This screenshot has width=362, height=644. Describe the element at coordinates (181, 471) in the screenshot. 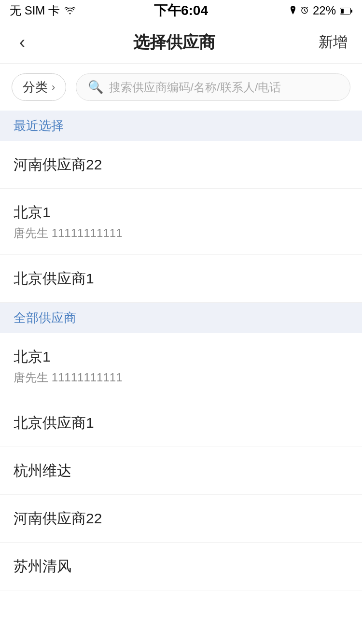

I see `list-item: 杭州维达` at that location.